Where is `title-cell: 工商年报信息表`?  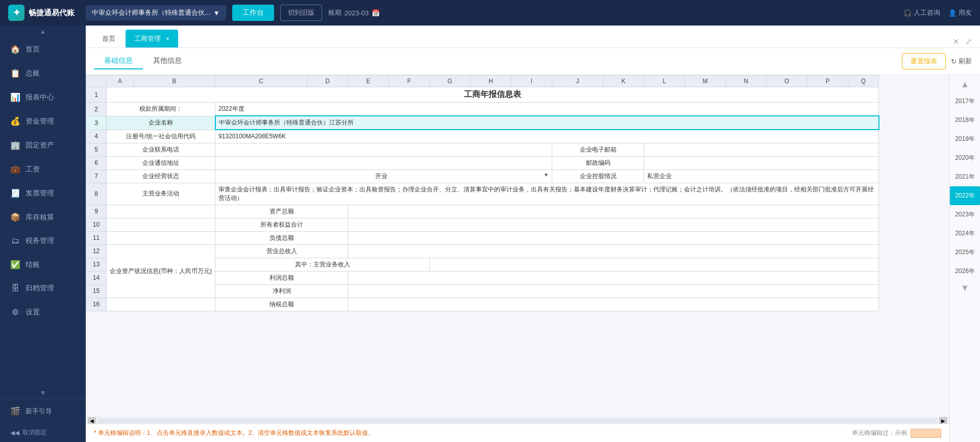
title-cell: 工商年报信息表 is located at coordinates (493, 95).